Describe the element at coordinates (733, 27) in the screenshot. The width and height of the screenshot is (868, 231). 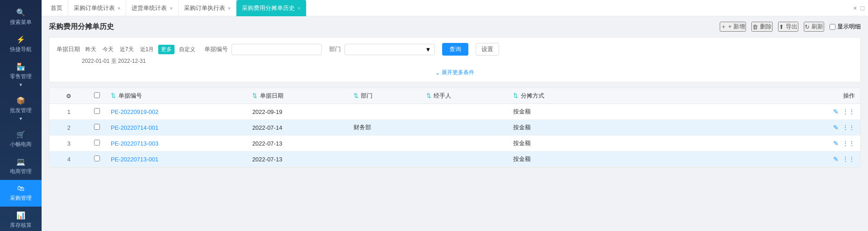
I see `add-button: ＋ + 新增` at that location.